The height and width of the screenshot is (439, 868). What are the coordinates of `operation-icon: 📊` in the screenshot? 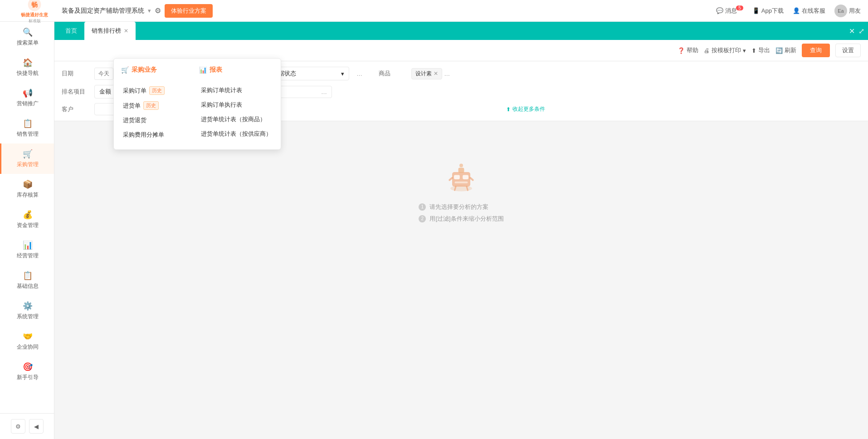 It's located at (28, 245).